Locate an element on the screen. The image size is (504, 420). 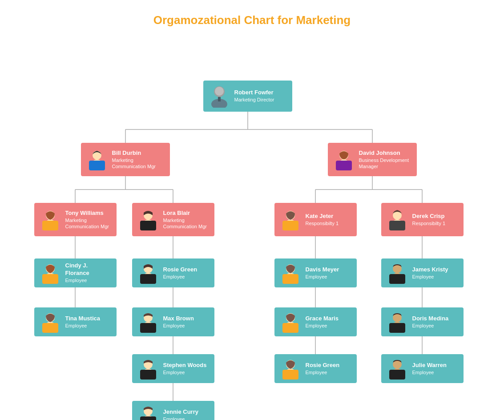
node-grace-text: Grace Maris Employee is located at coordinates (322, 322).